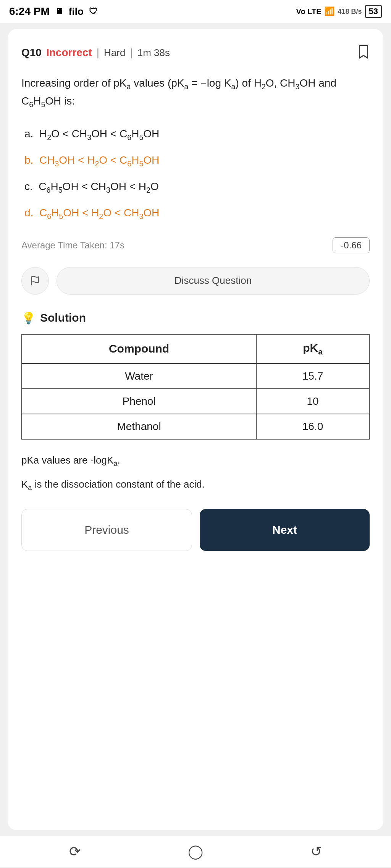  I want to click on previous-button: Previous, so click(107, 530).